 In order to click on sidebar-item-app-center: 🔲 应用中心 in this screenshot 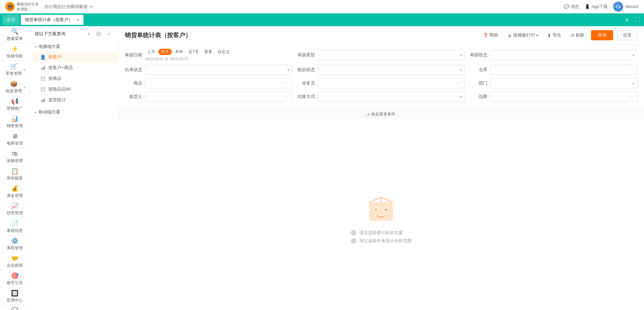, I will do `click(15, 297)`.